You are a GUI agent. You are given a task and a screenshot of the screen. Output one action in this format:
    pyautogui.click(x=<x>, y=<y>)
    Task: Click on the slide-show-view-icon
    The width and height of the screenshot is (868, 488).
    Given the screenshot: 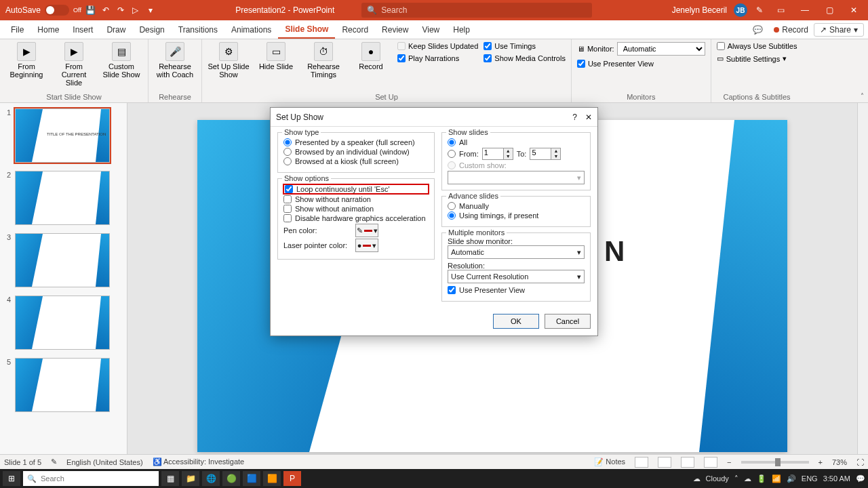 What is the action you would take?
    pyautogui.click(x=711, y=462)
    